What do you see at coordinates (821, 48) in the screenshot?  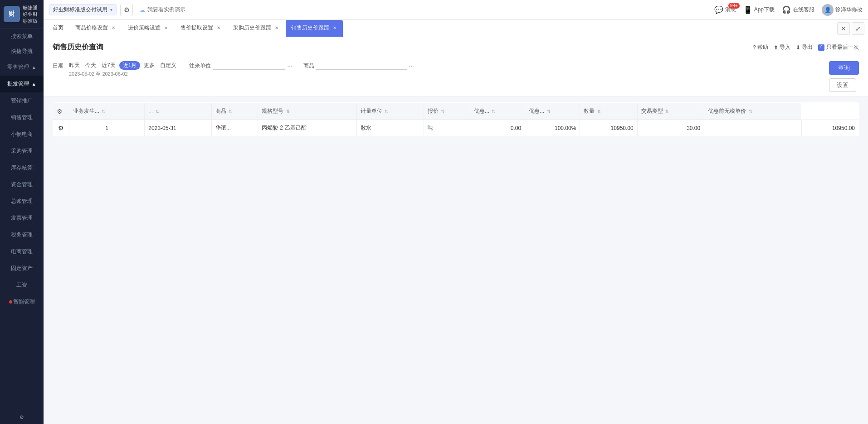 I see `only-last-checkbox` at bounding box center [821, 48].